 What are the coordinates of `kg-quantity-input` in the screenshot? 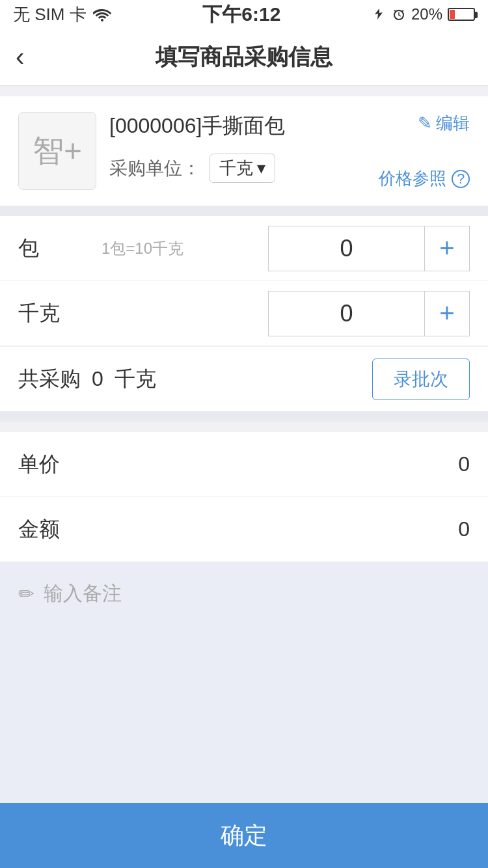 It's located at (346, 314).